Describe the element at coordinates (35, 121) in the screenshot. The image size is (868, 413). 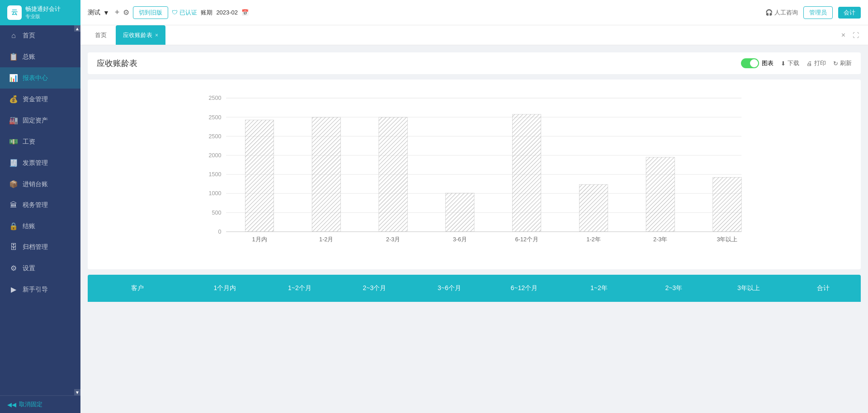
I see `sidebar-item-label: 固定资产` at that location.